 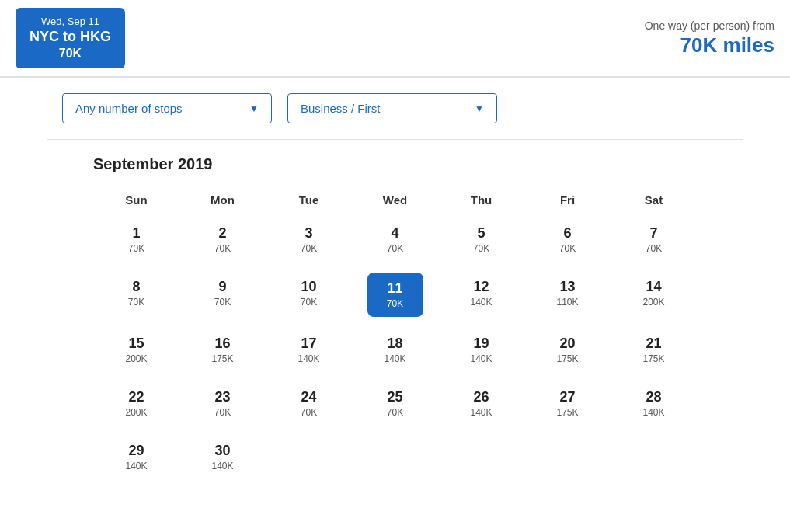 I want to click on day-cell-4: 470K, so click(x=395, y=239).